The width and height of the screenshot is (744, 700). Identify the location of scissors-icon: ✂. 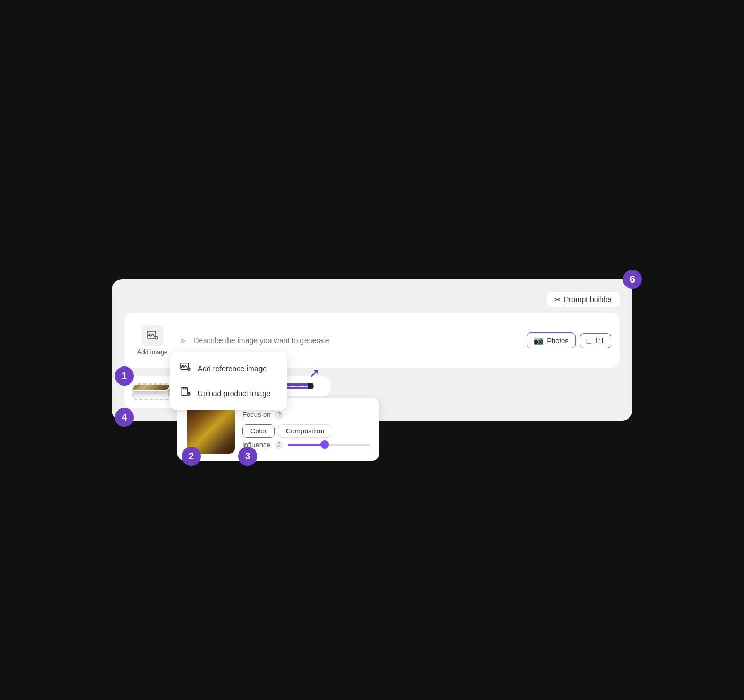
(557, 300).